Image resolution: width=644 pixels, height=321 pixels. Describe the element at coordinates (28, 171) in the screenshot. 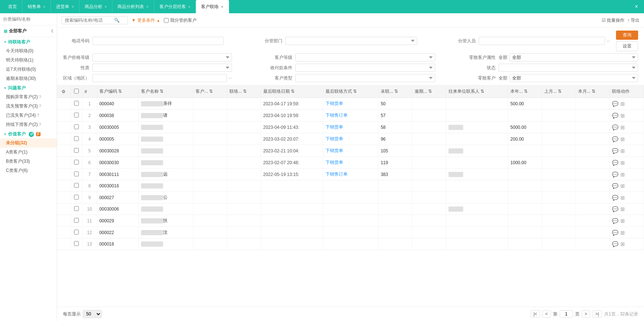

I see `sidebar-item-class-c: C类客户(6)` at that location.